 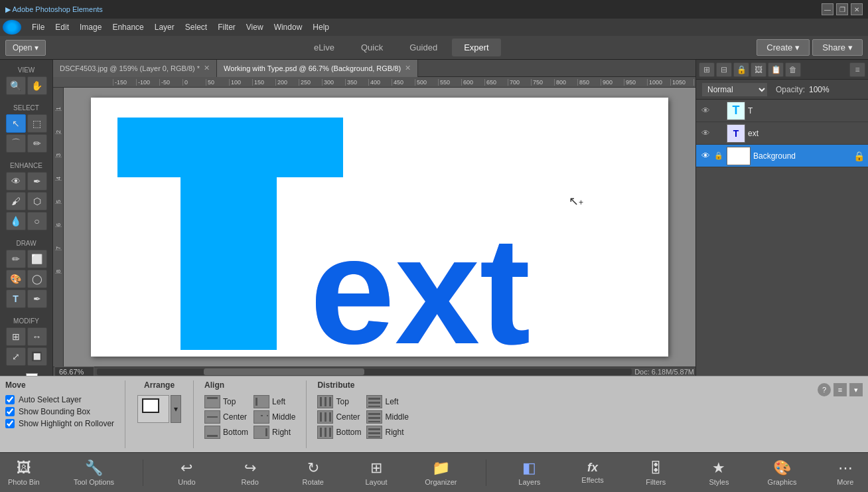 What do you see at coordinates (255, 27) in the screenshot?
I see `menu-view: View` at bounding box center [255, 27].